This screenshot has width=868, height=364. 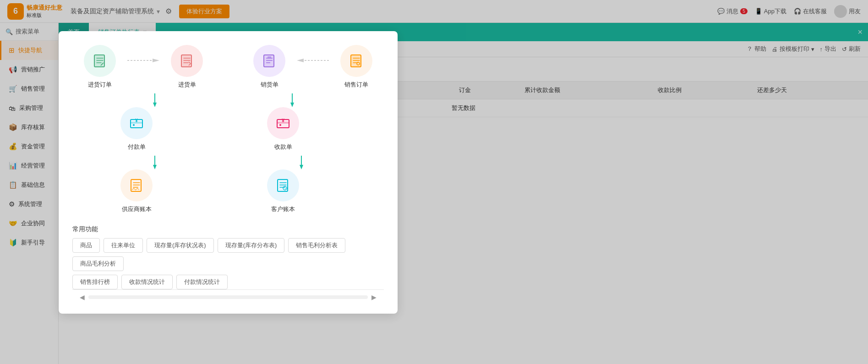 What do you see at coordinates (356, 61) in the screenshot?
I see `sales-order-icon` at bounding box center [356, 61].